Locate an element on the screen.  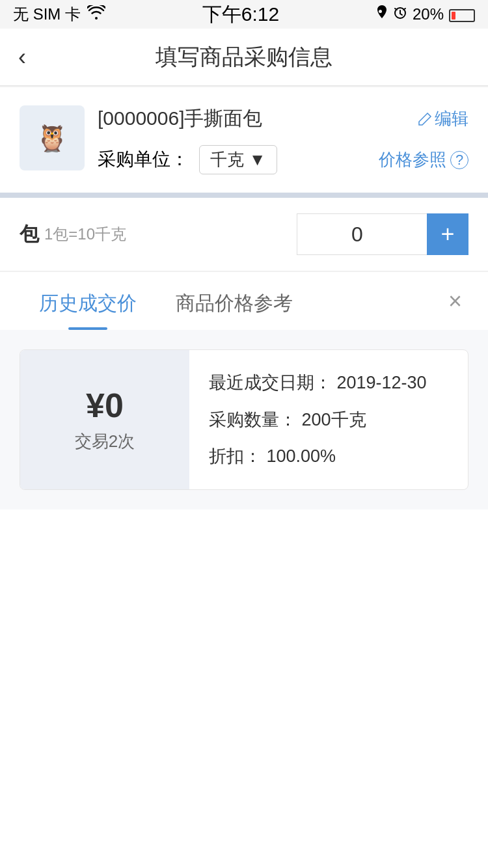
carrier-text: 无 SIM 卡 is located at coordinates (47, 14).